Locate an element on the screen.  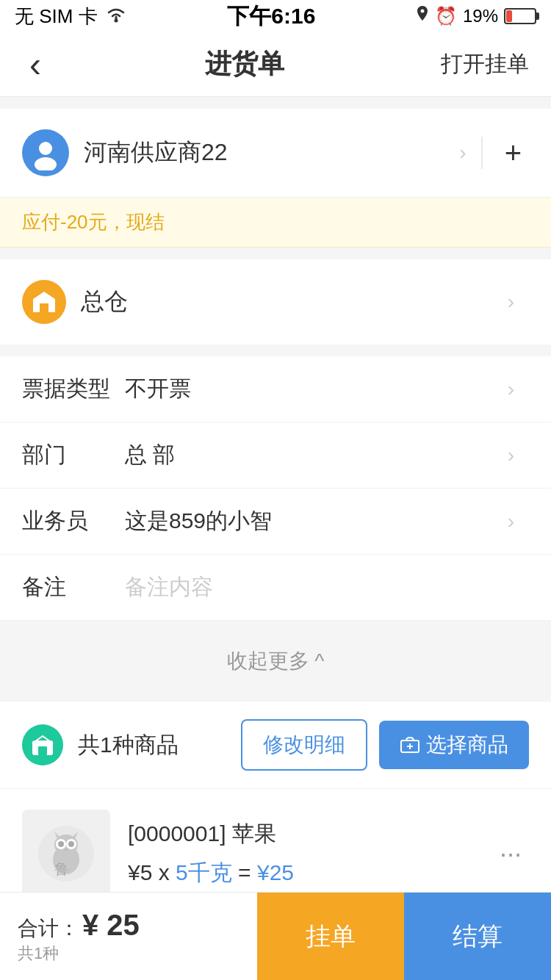
battery-icon is located at coordinates (520, 16).